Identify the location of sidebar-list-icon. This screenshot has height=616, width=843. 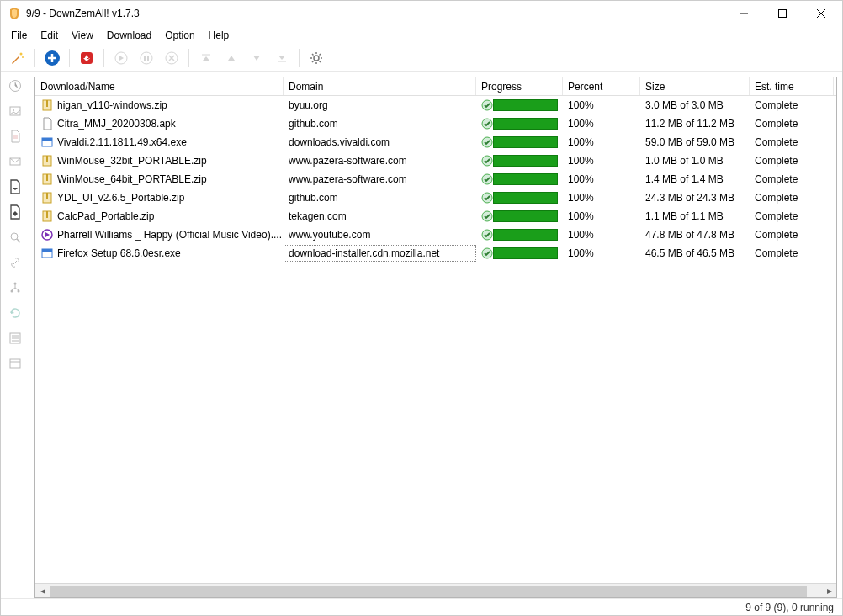
(15, 338).